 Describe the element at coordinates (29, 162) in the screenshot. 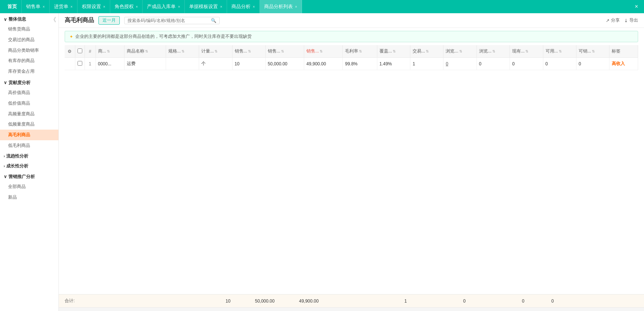

I see `sidebar: 《 ∨ 整体信息 销售货商品 交易过的商品 商品分类助销率 有库存的商品 库存资…` at that location.